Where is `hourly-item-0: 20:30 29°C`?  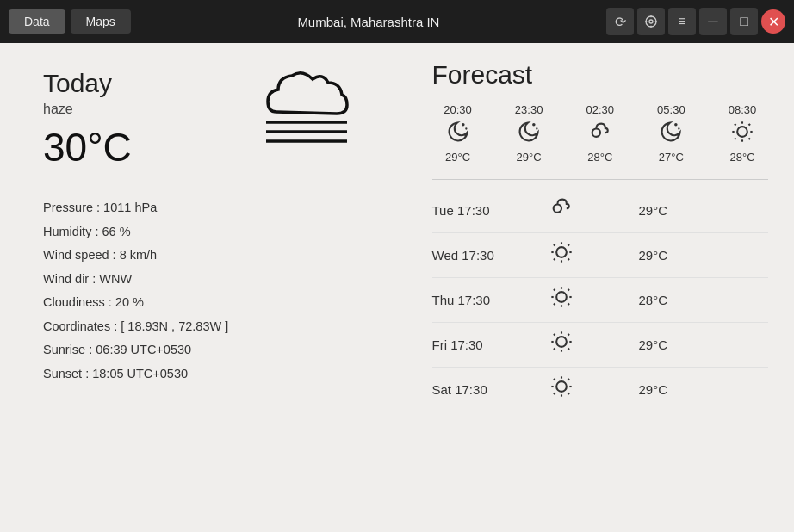
hourly-item-0: 20:30 29°C is located at coordinates (458, 133).